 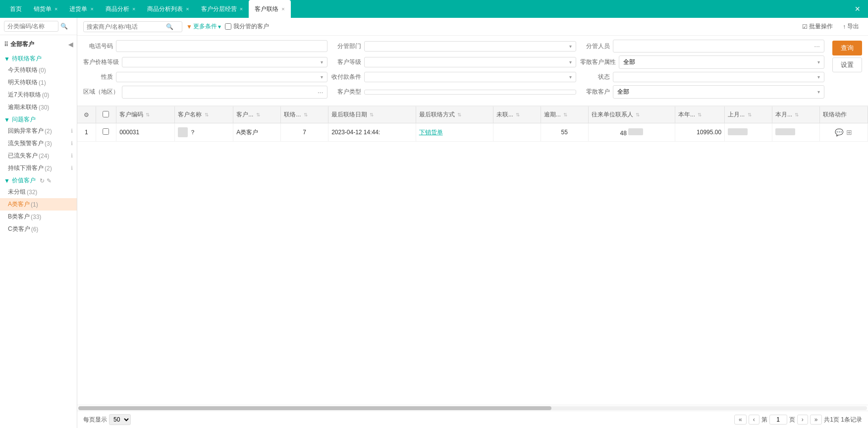 What do you see at coordinates (571, 77) in the screenshot?
I see `chevron-icon-6: ▾` at bounding box center [571, 77].